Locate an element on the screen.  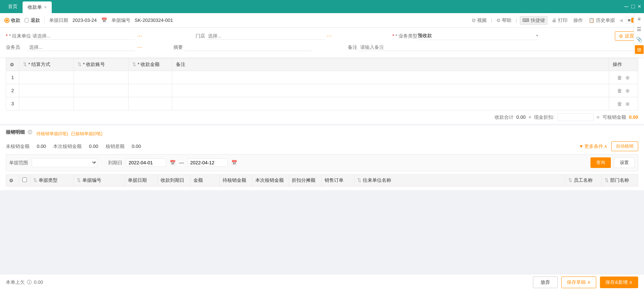
abandon-btn: 放弃 is located at coordinates (545, 282).